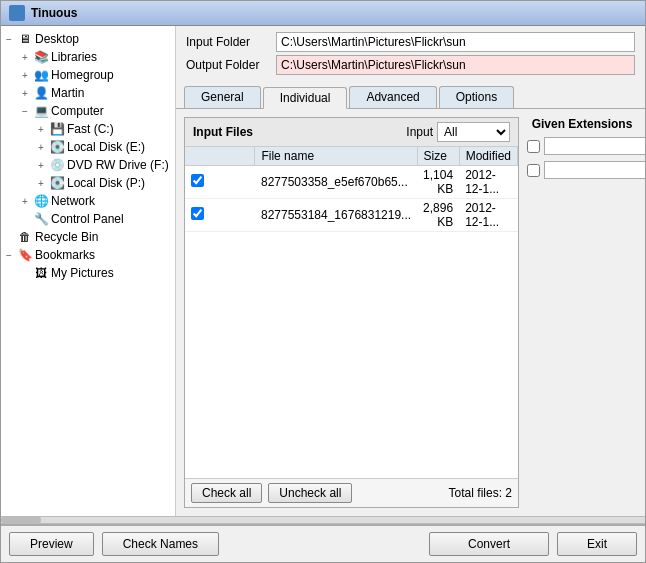 This screenshot has width=646, height=563. I want to click on sidebar-item-desktop: −🖥Desktop, so click(88, 39).